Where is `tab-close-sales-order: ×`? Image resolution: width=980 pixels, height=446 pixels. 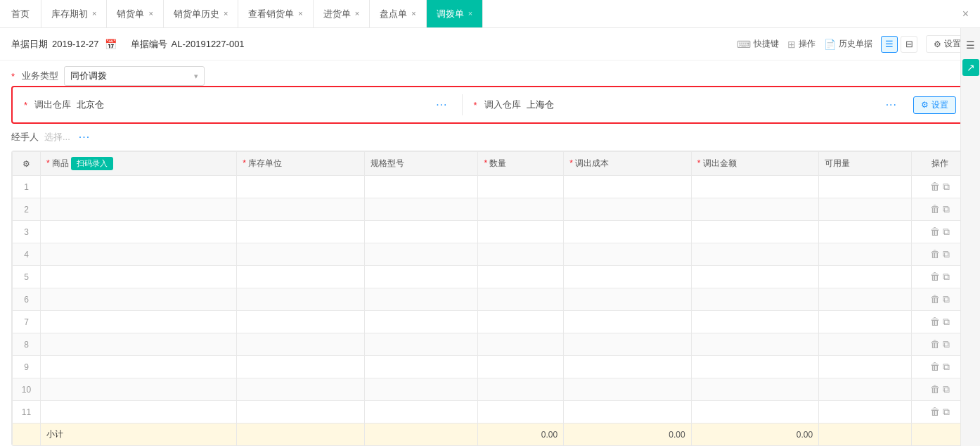 tab-close-sales-order: × is located at coordinates (150, 14).